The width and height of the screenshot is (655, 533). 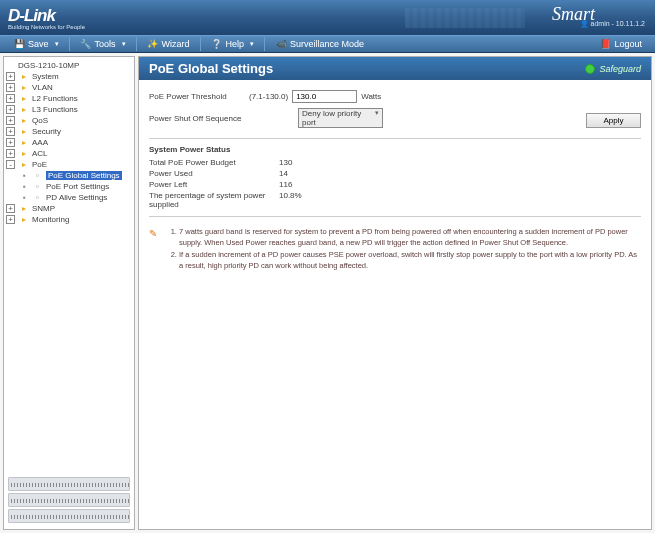 What do you see at coordinates (304, 200) in the screenshot?
I see `stat-value: 10.8%` at bounding box center [304, 200].